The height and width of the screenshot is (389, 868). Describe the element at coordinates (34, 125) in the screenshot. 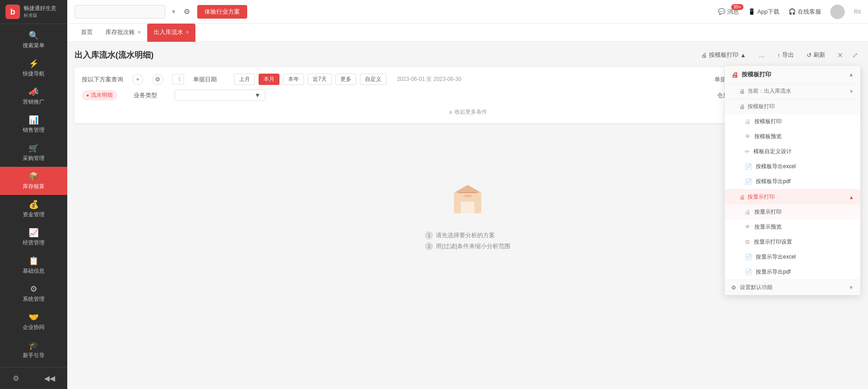

I see `sidebar-item-sales: 📊 销售管理` at that location.